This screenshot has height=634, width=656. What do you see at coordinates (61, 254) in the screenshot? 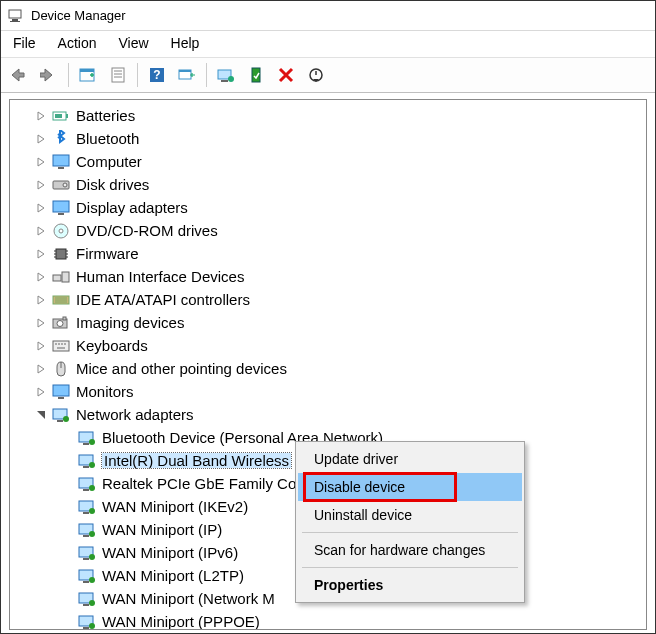
I see `chip-icon` at bounding box center [61, 254].